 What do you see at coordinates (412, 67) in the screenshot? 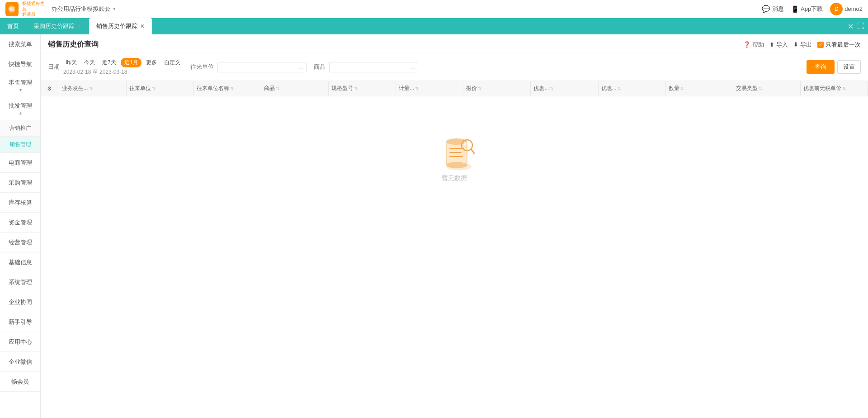
I see `goods-dots-btn: ...` at bounding box center [412, 67].